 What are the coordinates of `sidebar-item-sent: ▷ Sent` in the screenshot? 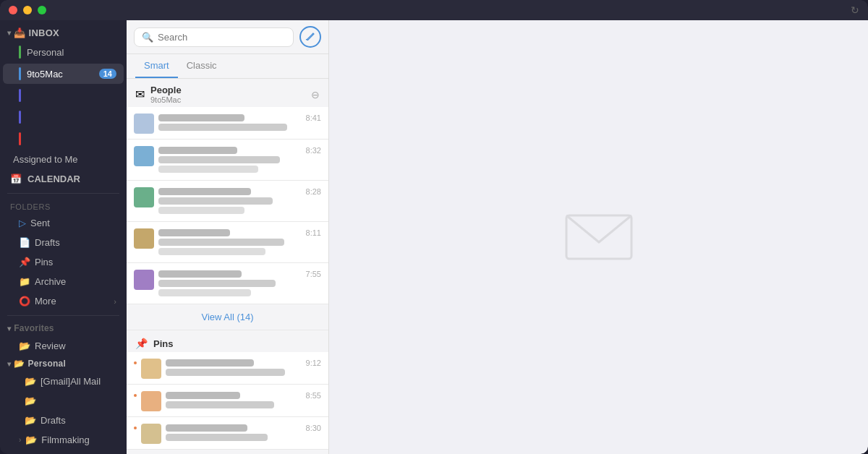 It's located at (64, 223).